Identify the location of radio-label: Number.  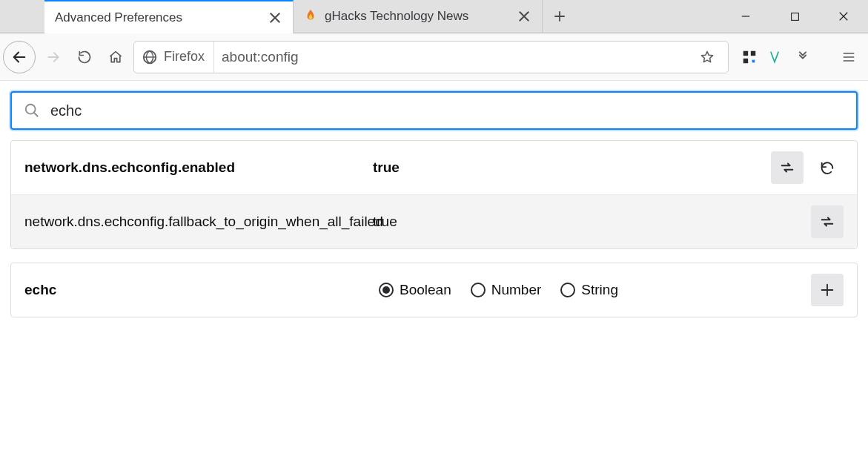
(517, 290).